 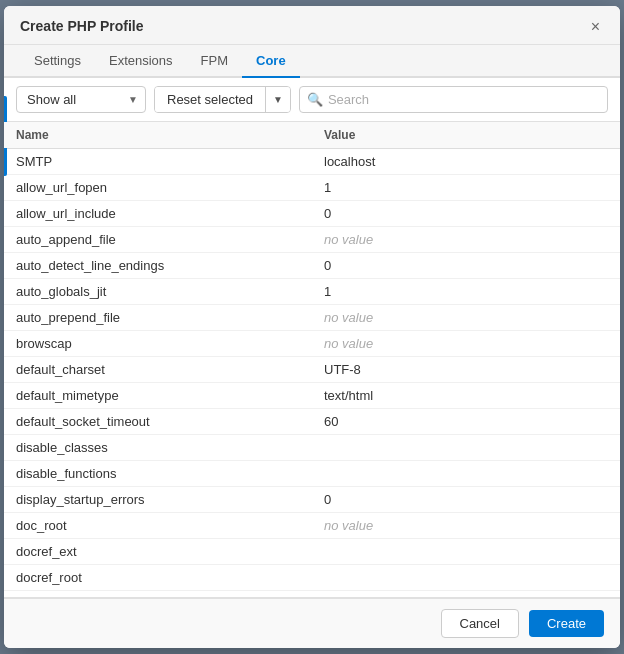 I want to click on modal-footer: Cancel Create, so click(x=312, y=623).